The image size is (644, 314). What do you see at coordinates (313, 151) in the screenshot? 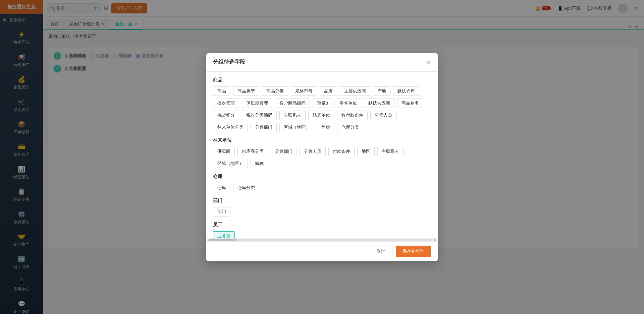
I see `field-tag-dept-person: 分管人员` at bounding box center [313, 151].